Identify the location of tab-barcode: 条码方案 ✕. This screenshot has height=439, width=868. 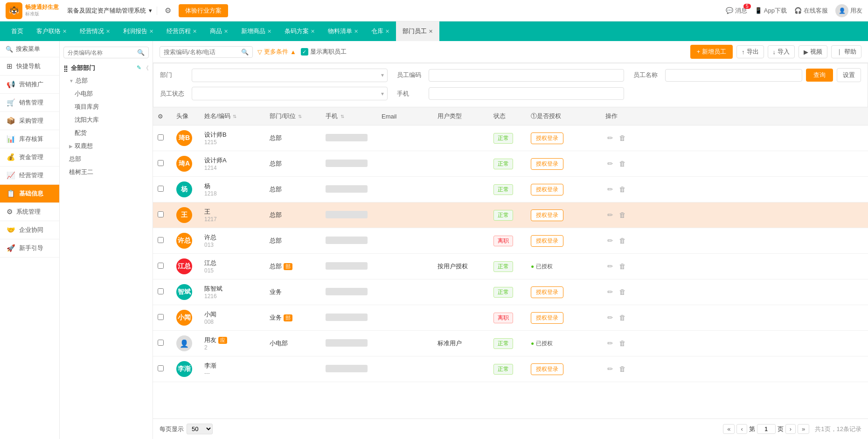
(299, 31).